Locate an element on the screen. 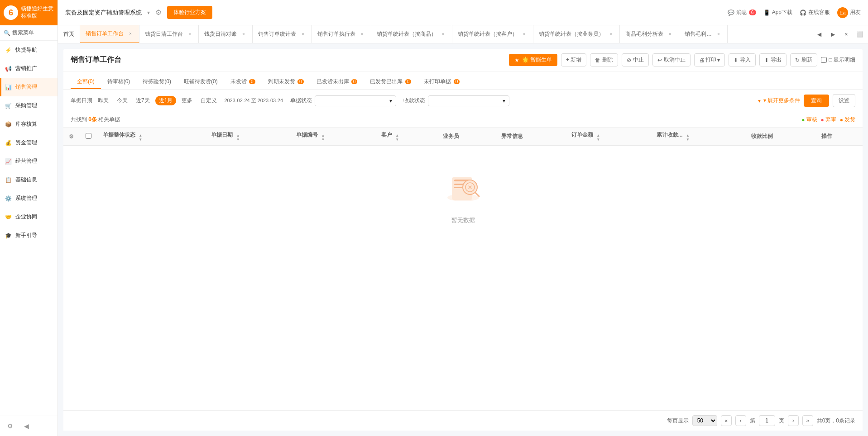  settings-gear-button: ⚙ is located at coordinates (158, 13).